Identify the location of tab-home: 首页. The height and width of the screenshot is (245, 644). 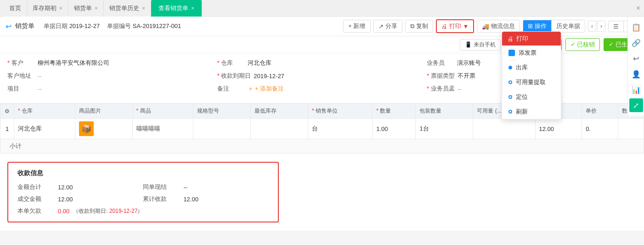
(16, 8).